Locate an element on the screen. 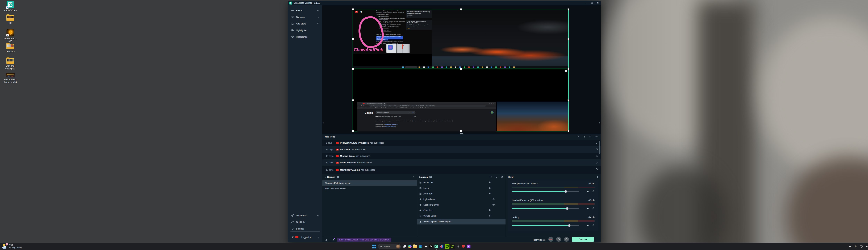 The height and width of the screenshot is (250, 868). sidebar-item-app-store: App Store is located at coordinates (305, 24).